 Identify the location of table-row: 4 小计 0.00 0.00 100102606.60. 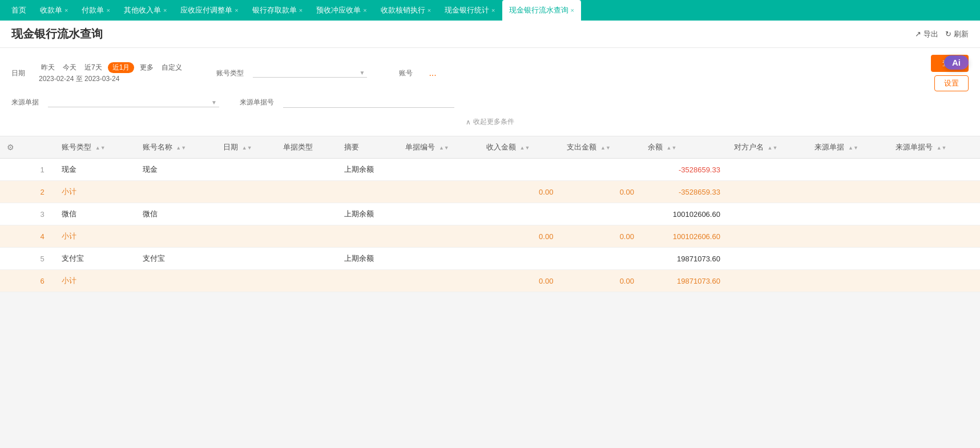
(490, 236).